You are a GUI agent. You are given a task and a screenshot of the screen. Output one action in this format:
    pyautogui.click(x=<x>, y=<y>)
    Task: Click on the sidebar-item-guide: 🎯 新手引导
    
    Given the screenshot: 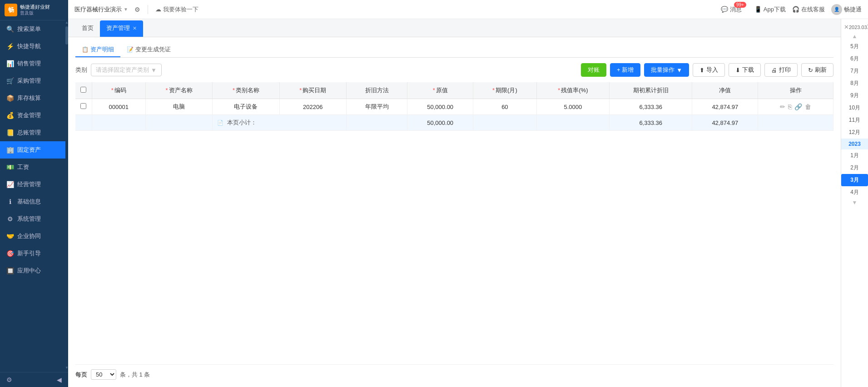 What is the action you would take?
    pyautogui.click(x=34, y=253)
    